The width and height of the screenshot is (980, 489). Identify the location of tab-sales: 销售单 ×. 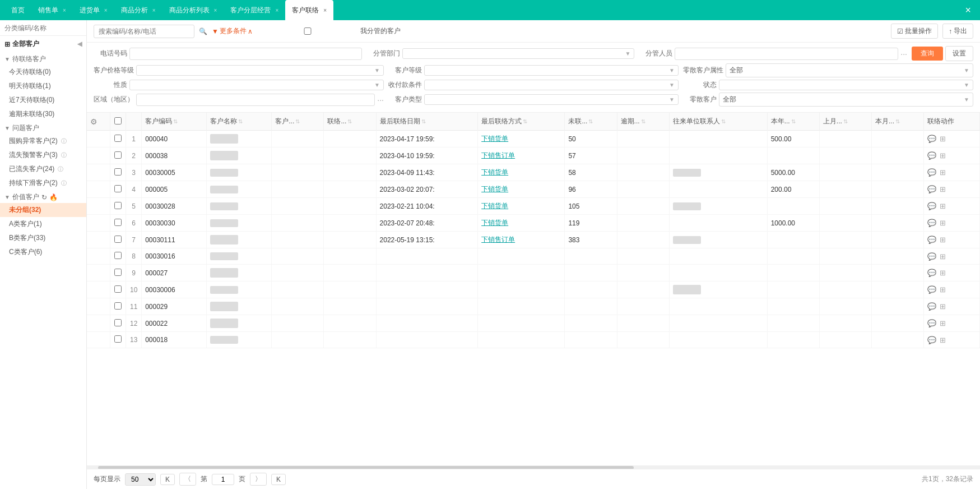
(52, 10).